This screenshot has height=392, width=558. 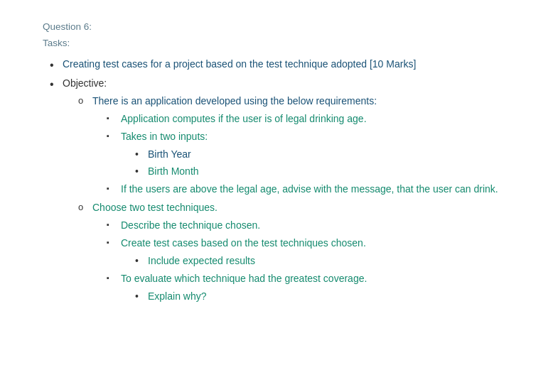 What do you see at coordinates (328, 155) in the screenshot?
I see `input-item-1: Birth Year` at bounding box center [328, 155].